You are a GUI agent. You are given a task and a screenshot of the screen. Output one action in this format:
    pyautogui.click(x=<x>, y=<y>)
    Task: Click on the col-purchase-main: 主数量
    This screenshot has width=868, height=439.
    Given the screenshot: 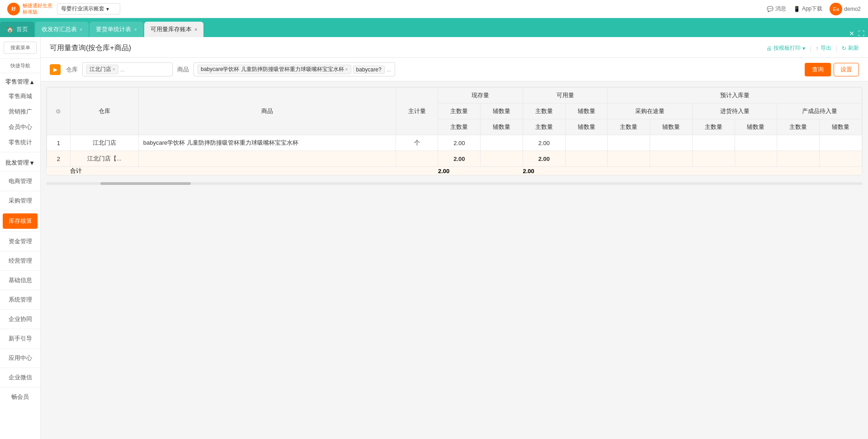 What is the action you would take?
    pyautogui.click(x=629, y=127)
    